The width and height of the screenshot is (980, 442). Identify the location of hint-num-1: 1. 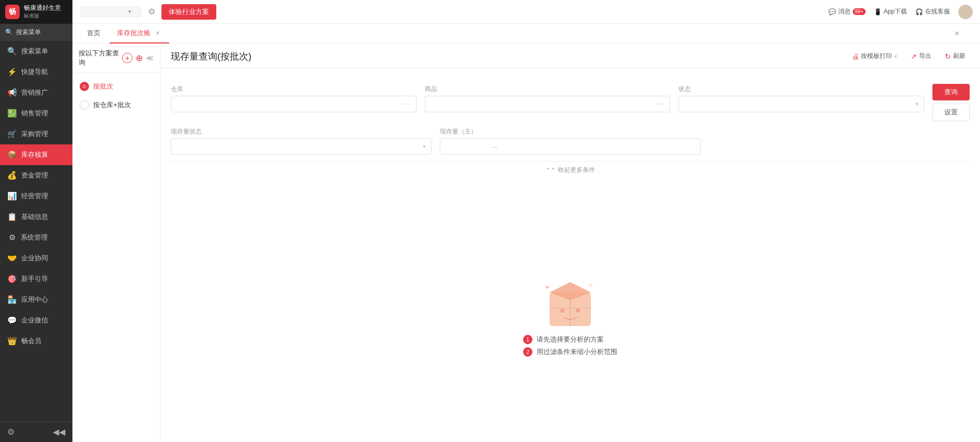
(528, 340).